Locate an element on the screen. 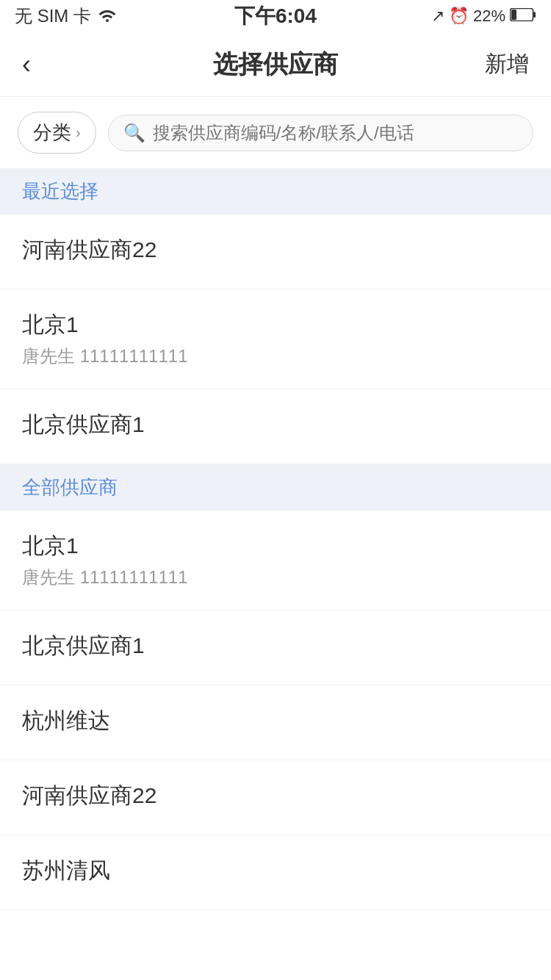 This screenshot has height=980, width=551. battery-label: 22% is located at coordinates (489, 16).